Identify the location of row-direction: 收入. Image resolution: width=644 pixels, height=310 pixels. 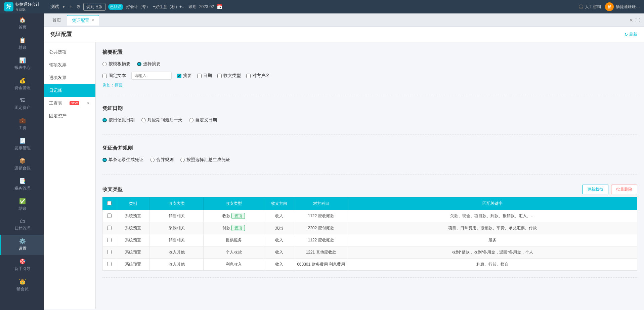
(279, 216).